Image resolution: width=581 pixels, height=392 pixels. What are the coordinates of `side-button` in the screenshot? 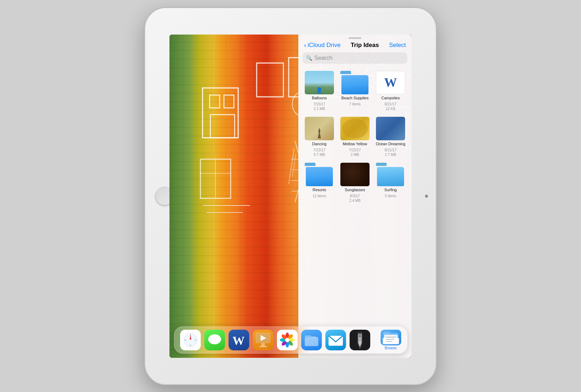 It's located at (426, 196).